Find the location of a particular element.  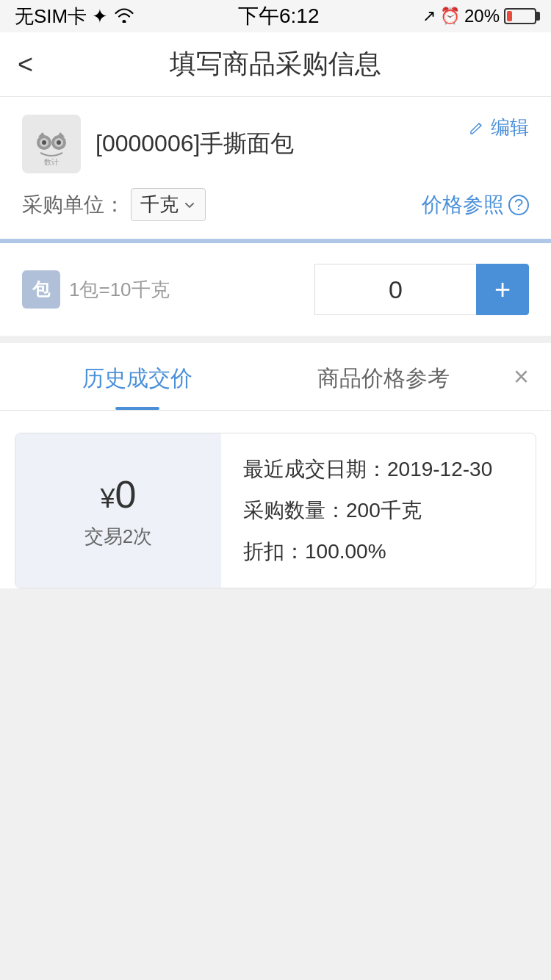

history-price-value: ¥0 is located at coordinates (119, 494).